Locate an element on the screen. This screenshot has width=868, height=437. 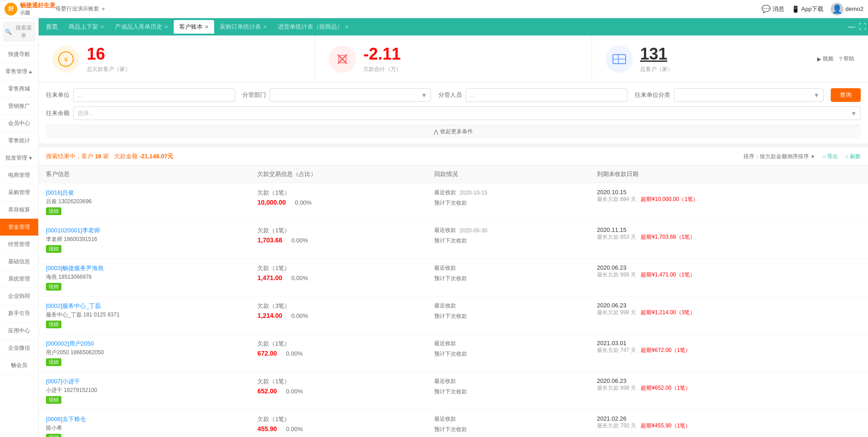
video-button: ▶ 视频 is located at coordinates (825, 59).